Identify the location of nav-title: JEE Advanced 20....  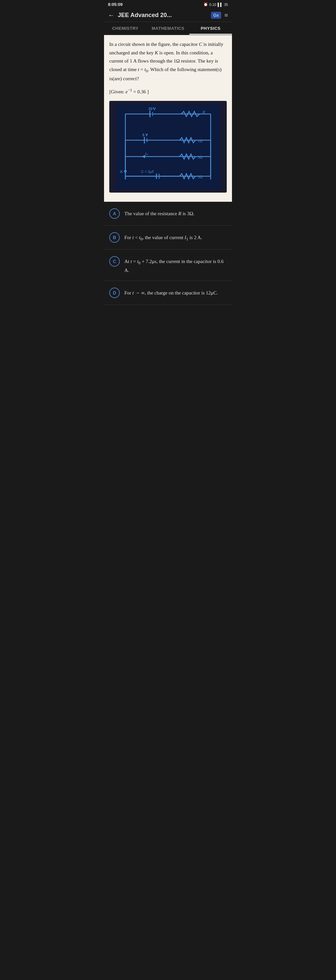
(163, 15).